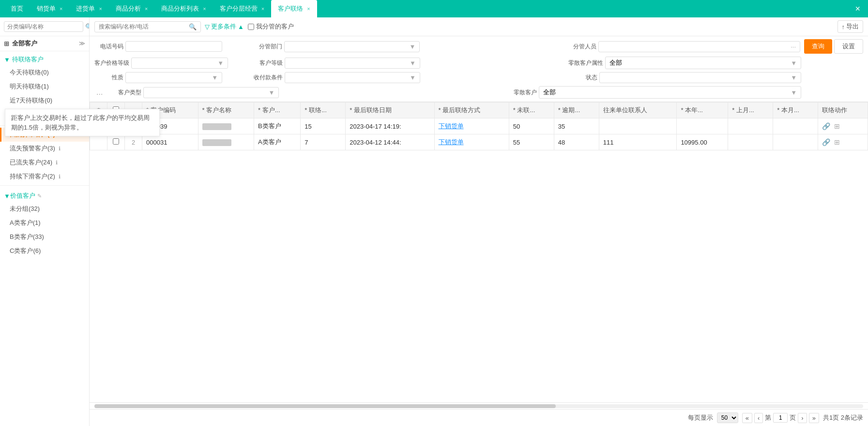 The image size is (868, 426). What do you see at coordinates (7, 196) in the screenshot?
I see `arrow-down-icon-2: ▼` at bounding box center [7, 196].